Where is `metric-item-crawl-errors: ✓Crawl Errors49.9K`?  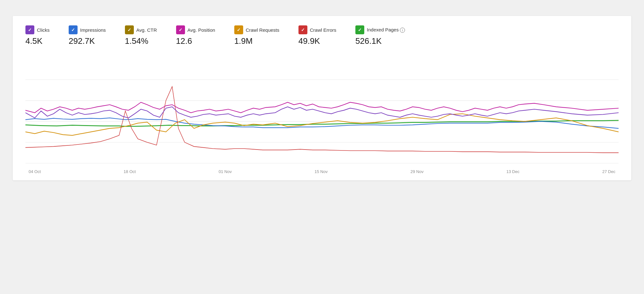 metric-item-crawl-errors: ✓Crawl Errors49.9K is located at coordinates (317, 36).